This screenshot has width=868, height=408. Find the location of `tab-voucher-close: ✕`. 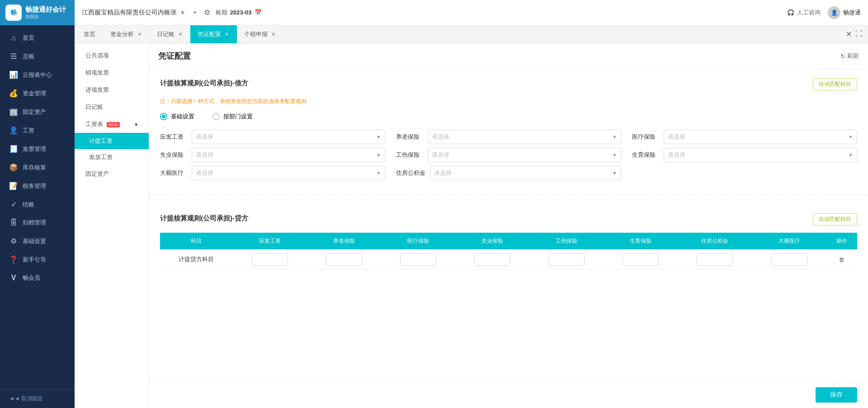

tab-voucher-close: ✕ is located at coordinates (227, 34).